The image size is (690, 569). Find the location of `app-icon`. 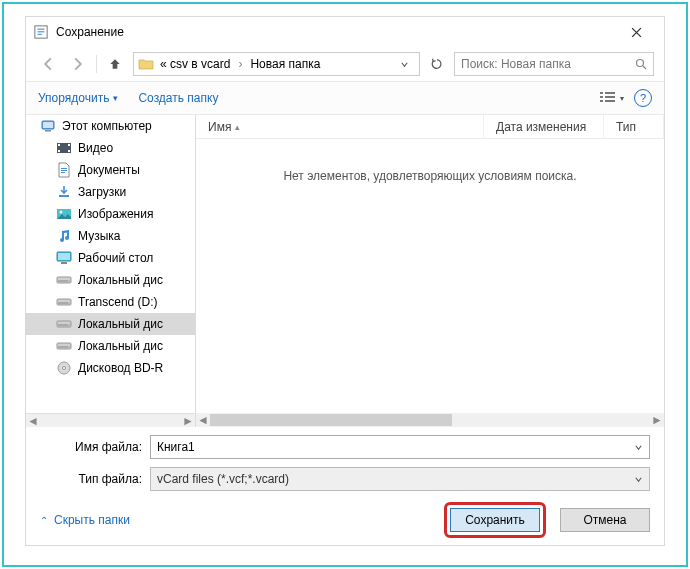

app-icon is located at coordinates (41, 32).